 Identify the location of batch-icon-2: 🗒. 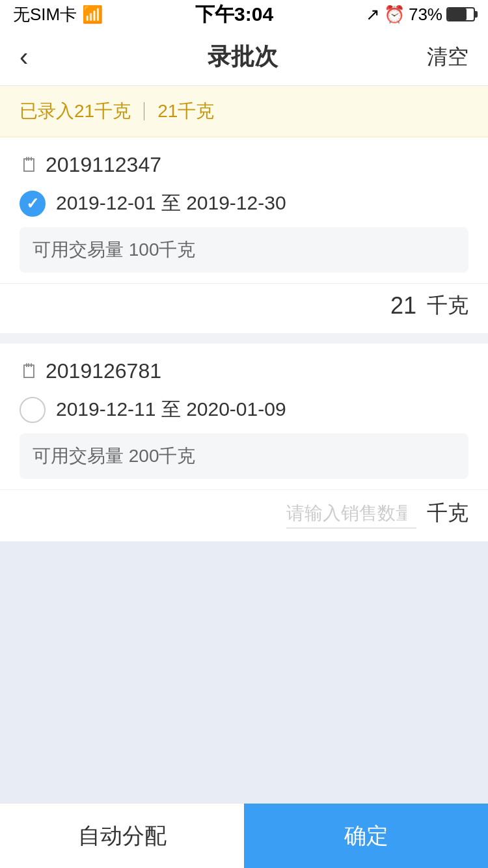
(29, 372).